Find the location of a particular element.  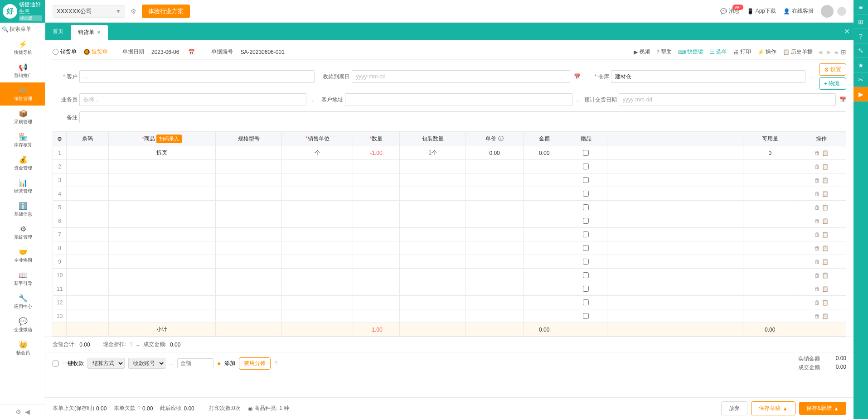

discount-help-icon: ? is located at coordinates (131, 345).